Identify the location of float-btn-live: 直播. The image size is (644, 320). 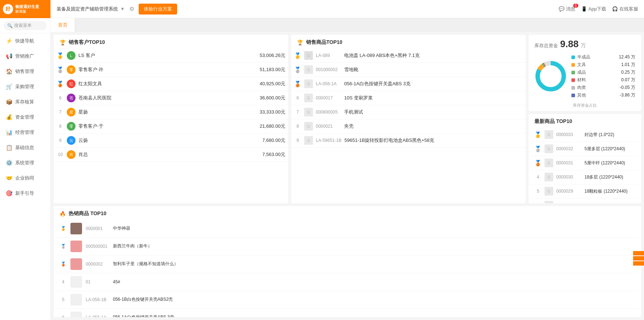
(639, 263).